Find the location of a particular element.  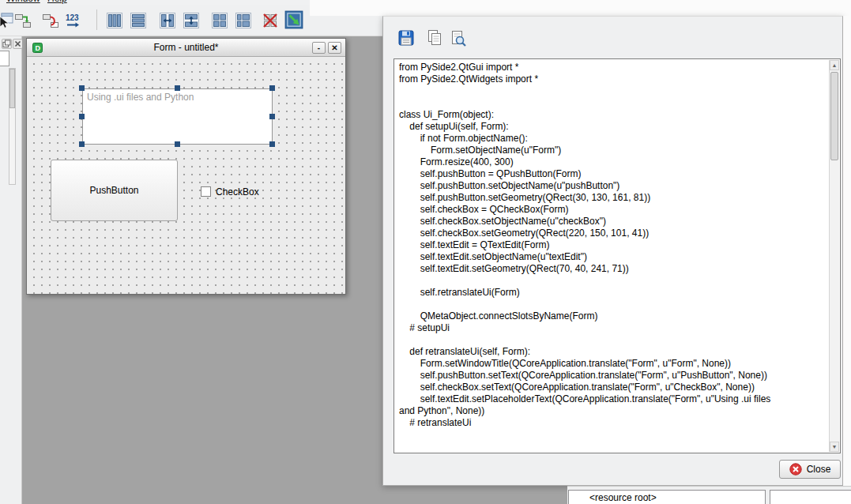

edit-tab-order-icon: 123 is located at coordinates (73, 21).